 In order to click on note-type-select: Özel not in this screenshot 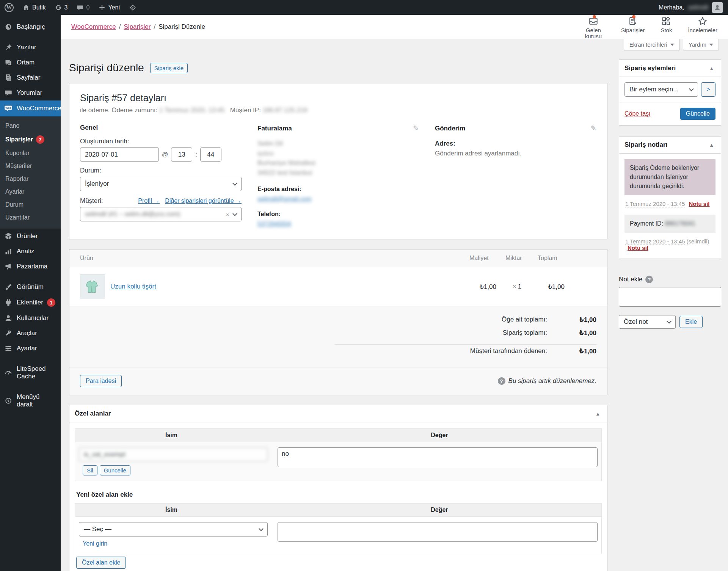, I will do `click(647, 322)`.